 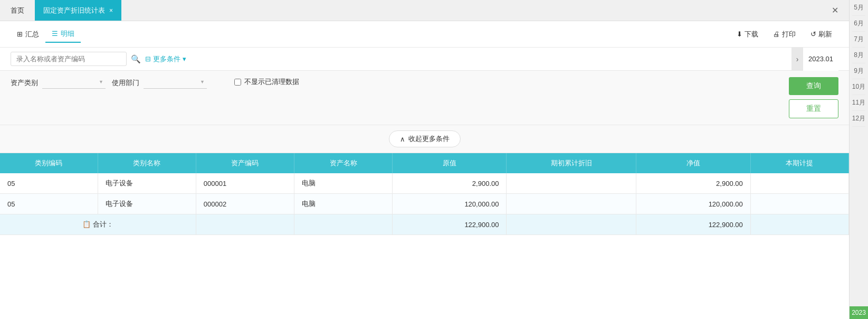 I want to click on col-asset-code: 资产编码, so click(x=245, y=163).